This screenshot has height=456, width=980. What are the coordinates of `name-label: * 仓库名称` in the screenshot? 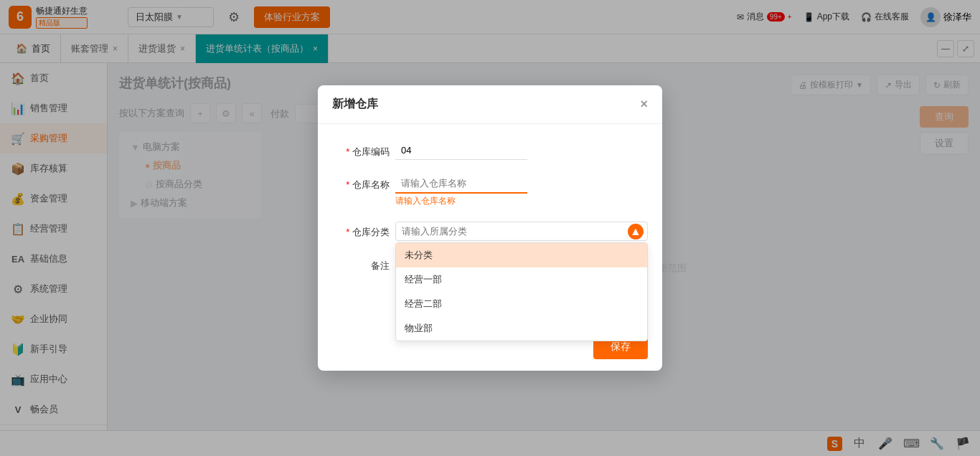 It's located at (361, 183).